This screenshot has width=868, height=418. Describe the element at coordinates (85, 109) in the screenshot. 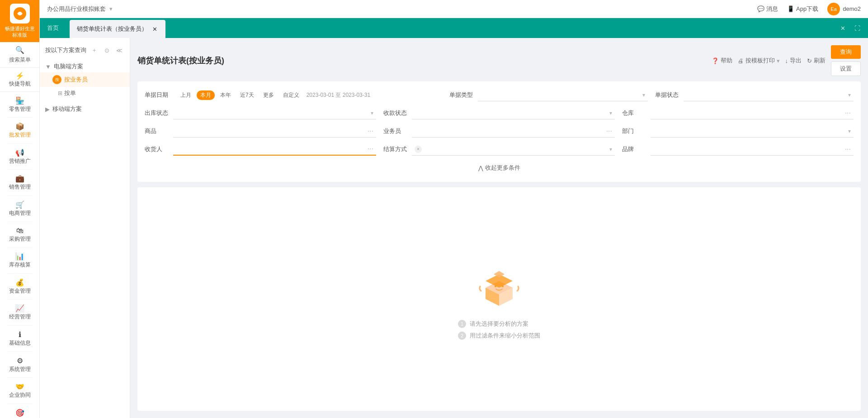

I see `mobile-scheme-header: ▶ 移动端方案` at that location.